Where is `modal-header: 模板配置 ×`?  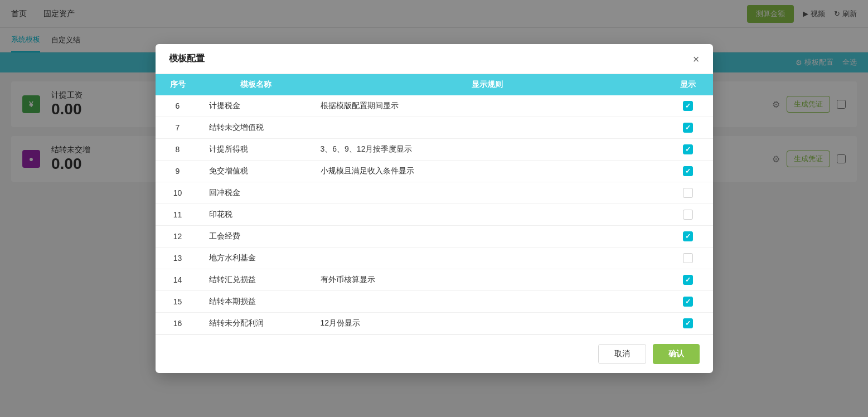
modal-header: 模板配置 × is located at coordinates (434, 59).